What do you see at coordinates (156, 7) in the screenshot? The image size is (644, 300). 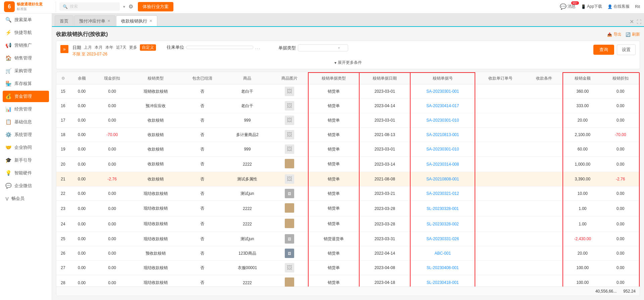 I see `industry-button: 体验行业方案` at bounding box center [156, 7].